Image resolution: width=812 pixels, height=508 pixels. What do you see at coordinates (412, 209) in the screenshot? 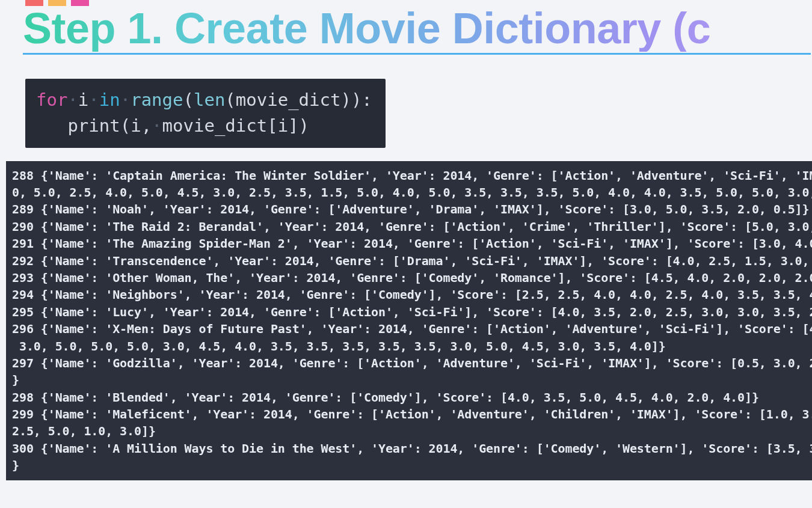
I see `console-line: 289 {'Name': 'Noah', 'Year': 2014, 'Genr…` at bounding box center [412, 209].